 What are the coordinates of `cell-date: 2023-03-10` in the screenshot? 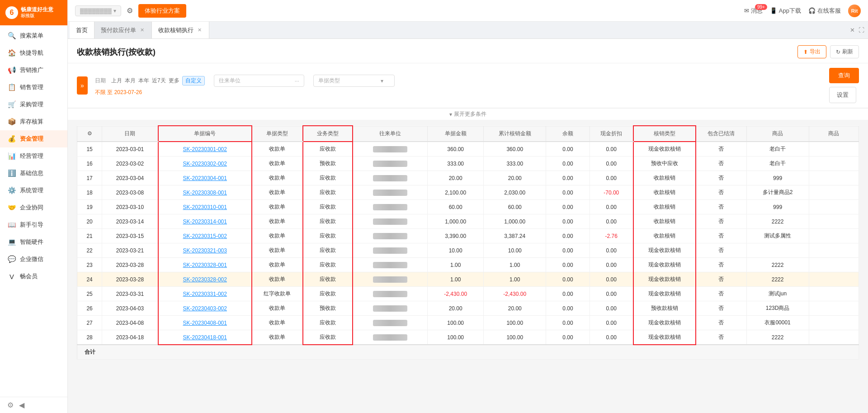 It's located at (130, 207).